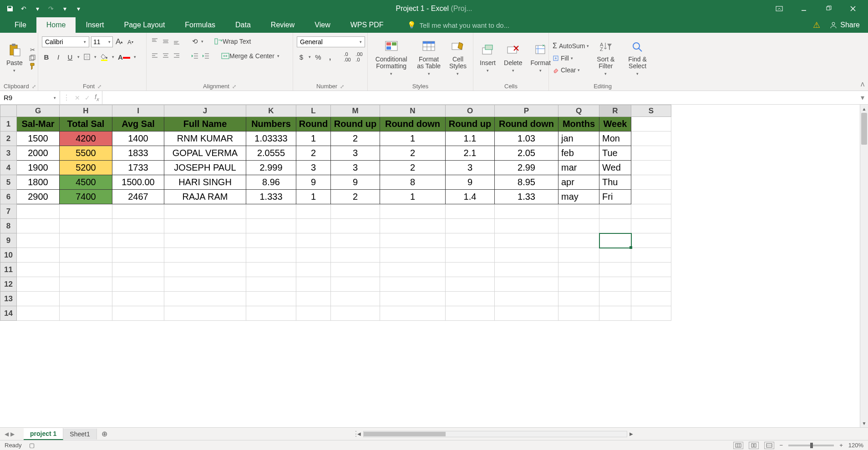 The height and width of the screenshot is (450, 868). Describe the element at coordinates (579, 270) in the screenshot. I see `cell-Q11` at that location.